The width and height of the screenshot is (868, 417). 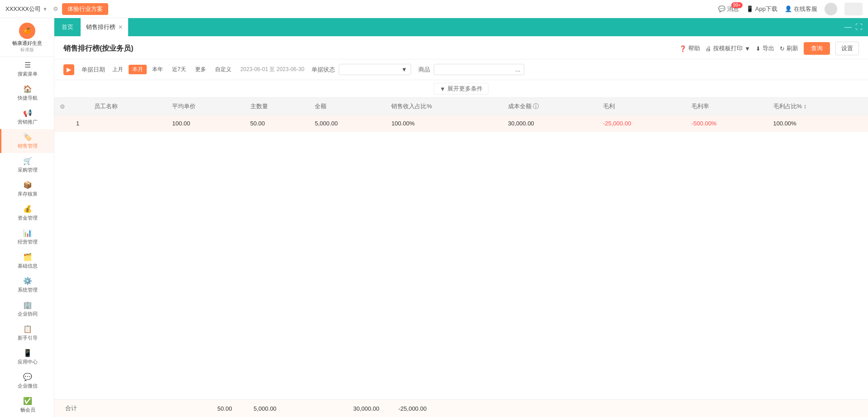 I want to click on sidebar-item-system: ⚙️ 系统管理, so click(x=27, y=285).